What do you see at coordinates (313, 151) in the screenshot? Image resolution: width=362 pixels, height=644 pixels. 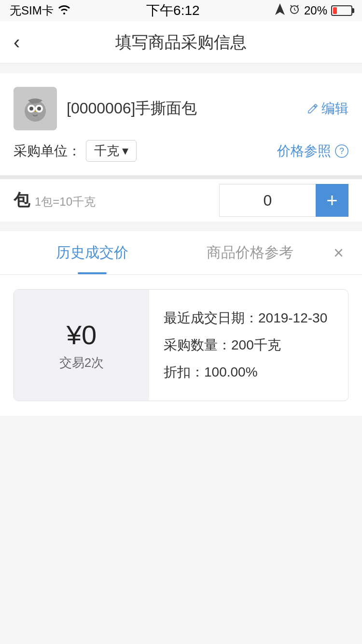 I see `price-ref-button: 价格参照 ?` at bounding box center [313, 151].